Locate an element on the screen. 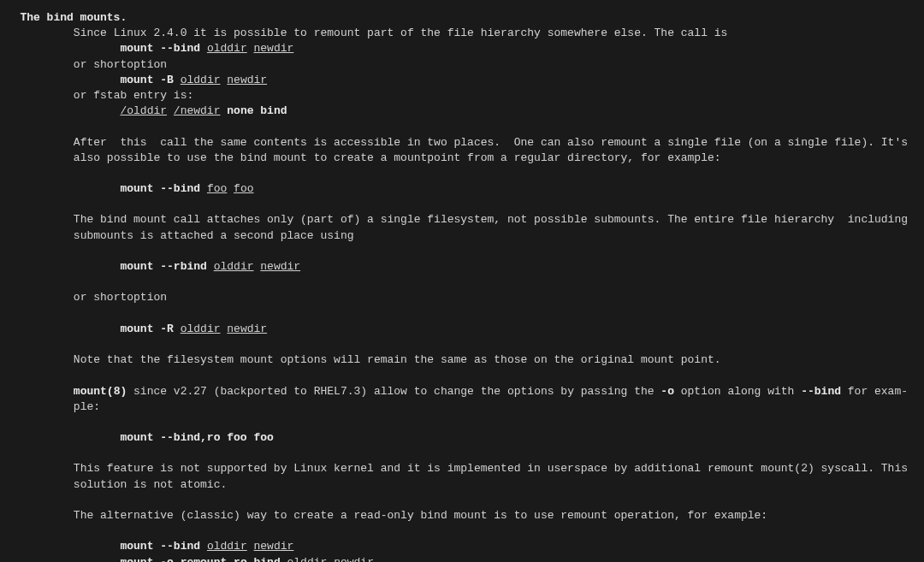 This screenshot has width=924, height=562. section-title: The bind mounts. is located at coordinates (74, 17).